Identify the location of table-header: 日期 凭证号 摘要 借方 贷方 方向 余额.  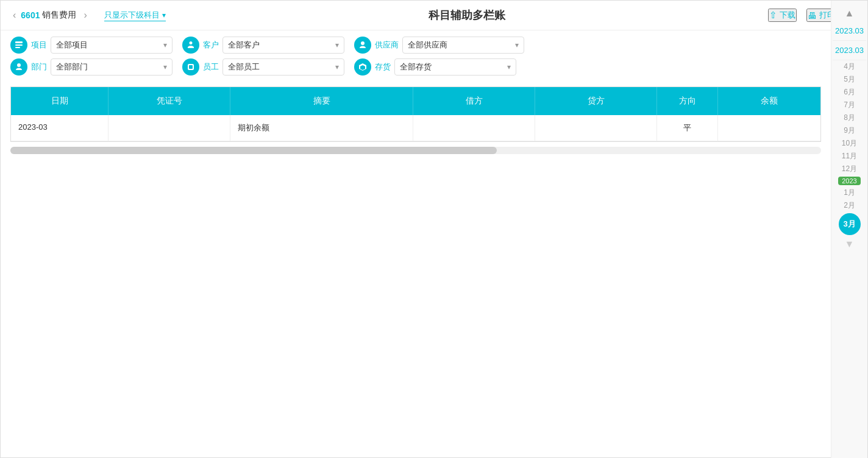
(416, 101).